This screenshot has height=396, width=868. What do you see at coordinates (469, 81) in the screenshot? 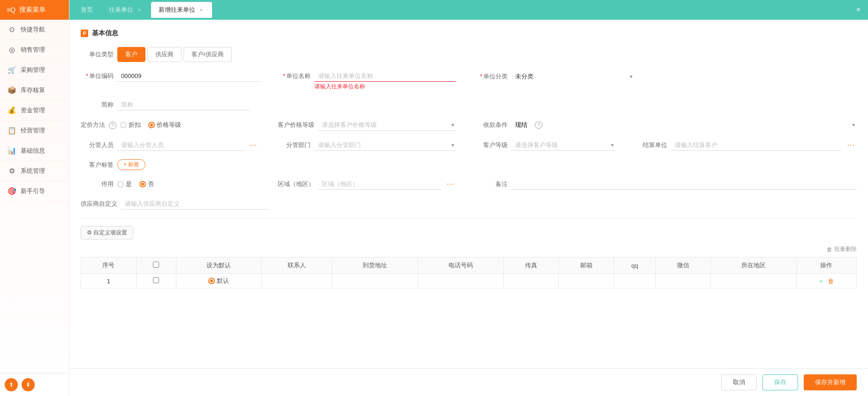
I see `unit-info-row: *单位编码 *单位名称 请输入往来单位名称 *单位分类 未分类` at bounding box center [469, 81].